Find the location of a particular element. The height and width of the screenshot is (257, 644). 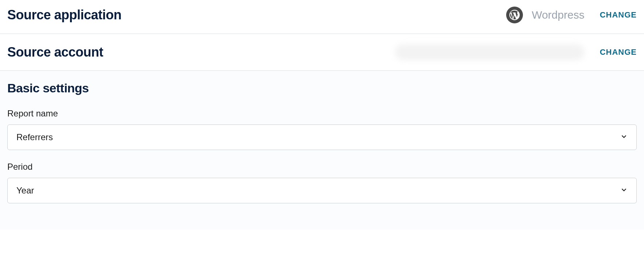

source-application-name: Wordpress is located at coordinates (558, 15).